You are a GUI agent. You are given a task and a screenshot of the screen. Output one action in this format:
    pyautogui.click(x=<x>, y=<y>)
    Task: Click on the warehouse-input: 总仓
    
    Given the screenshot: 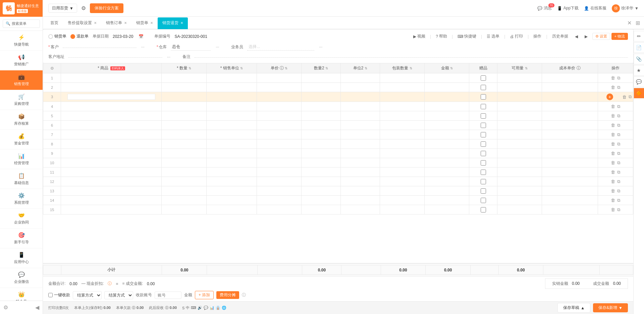 What is the action you would take?
    pyautogui.click(x=191, y=47)
    